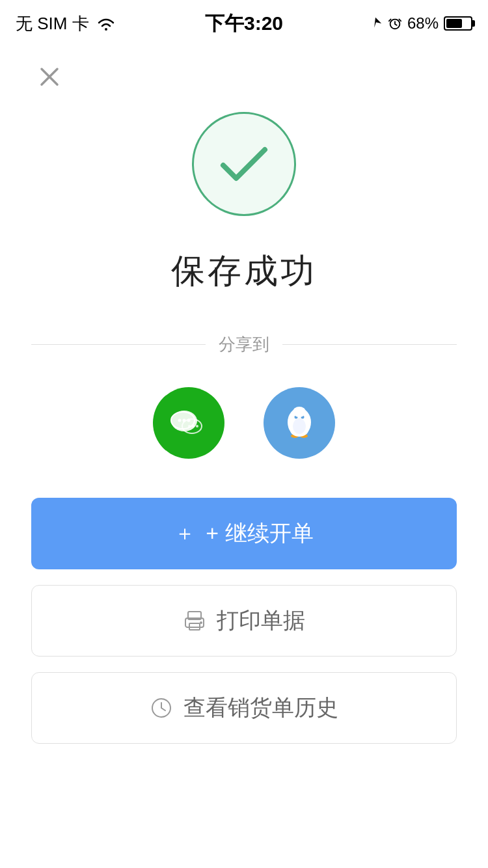 The height and width of the screenshot is (868, 488). Describe the element at coordinates (52, 23) in the screenshot. I see `carrier-text: 无 SIM 卡` at that location.